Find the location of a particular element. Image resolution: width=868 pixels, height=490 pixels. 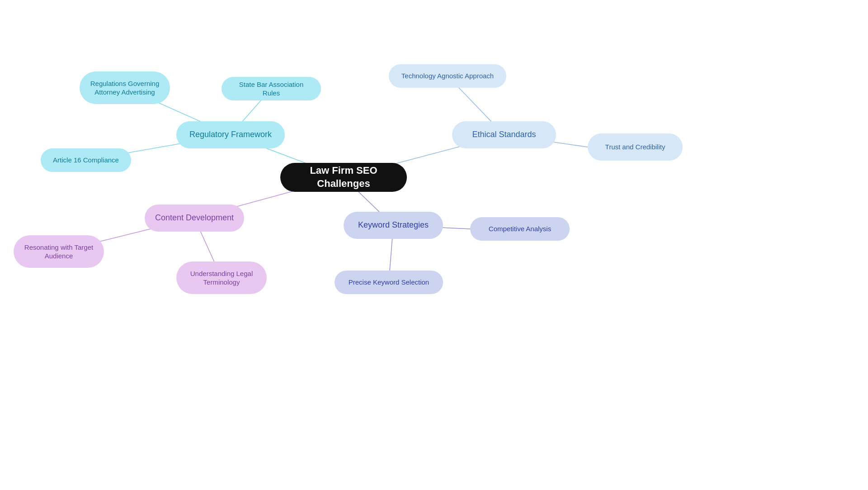

node-ethical-standards: Ethical Standards is located at coordinates (504, 135).